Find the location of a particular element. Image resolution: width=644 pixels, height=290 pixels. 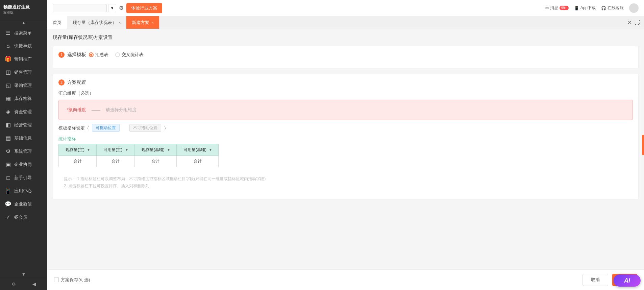

app-download-item: 📱 App下载 is located at coordinates (585, 8).